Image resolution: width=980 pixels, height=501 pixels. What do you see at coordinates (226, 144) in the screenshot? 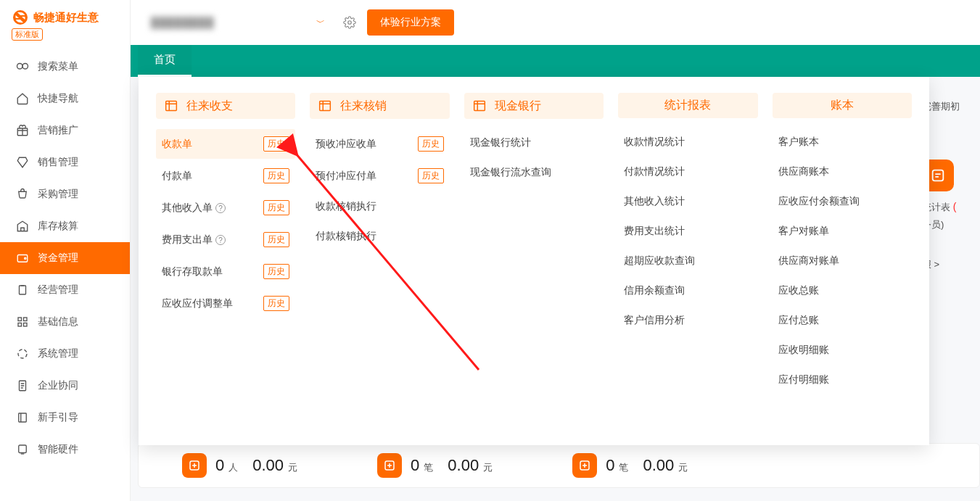
I see `mega-item: 收款单历史` at bounding box center [226, 144].